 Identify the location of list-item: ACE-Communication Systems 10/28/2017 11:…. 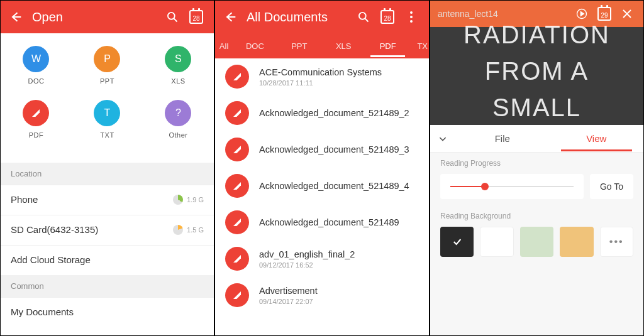
(322, 77).